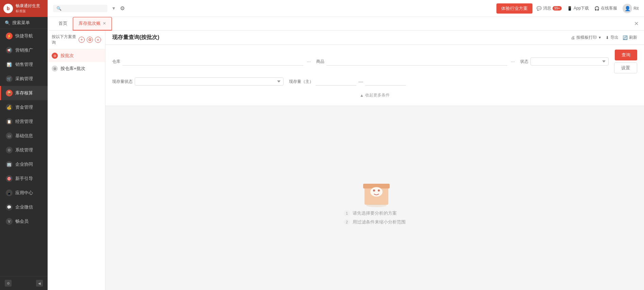 This screenshot has height=290, width=644. What do you see at coordinates (8, 283) in the screenshot?
I see `sidebar-settings-button: ⚙` at bounding box center [8, 283].